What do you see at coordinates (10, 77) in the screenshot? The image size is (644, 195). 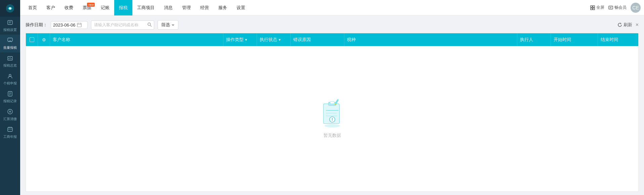 I see `individual-tax-icon` at bounding box center [10, 77].